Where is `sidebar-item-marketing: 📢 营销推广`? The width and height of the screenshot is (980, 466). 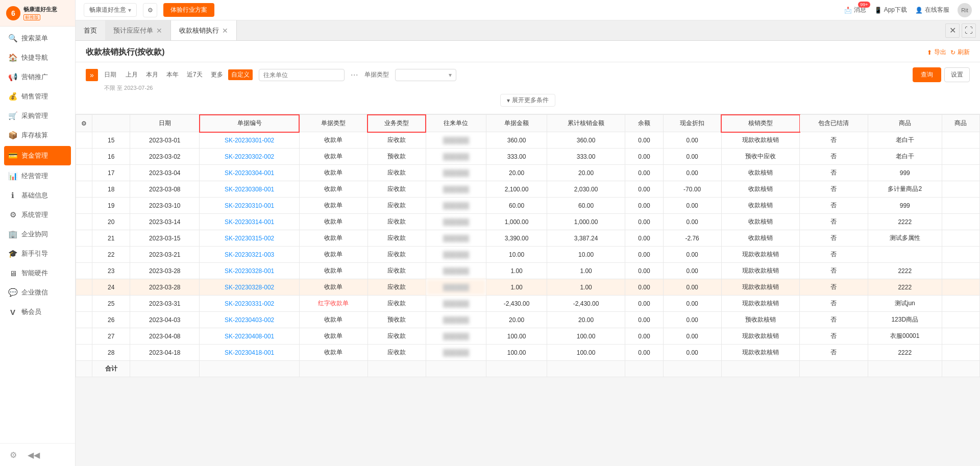
sidebar-item-marketing: 📢 营销推广 is located at coordinates (38, 77).